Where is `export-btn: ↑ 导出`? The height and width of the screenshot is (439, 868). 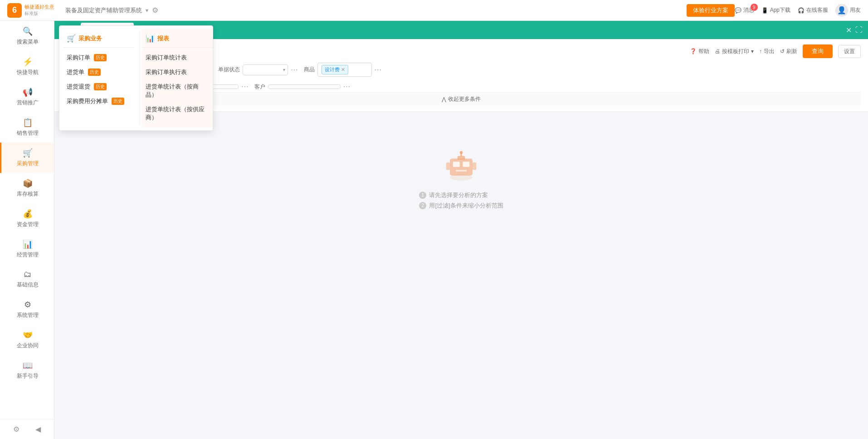 export-btn: ↑ 导出 is located at coordinates (767, 52).